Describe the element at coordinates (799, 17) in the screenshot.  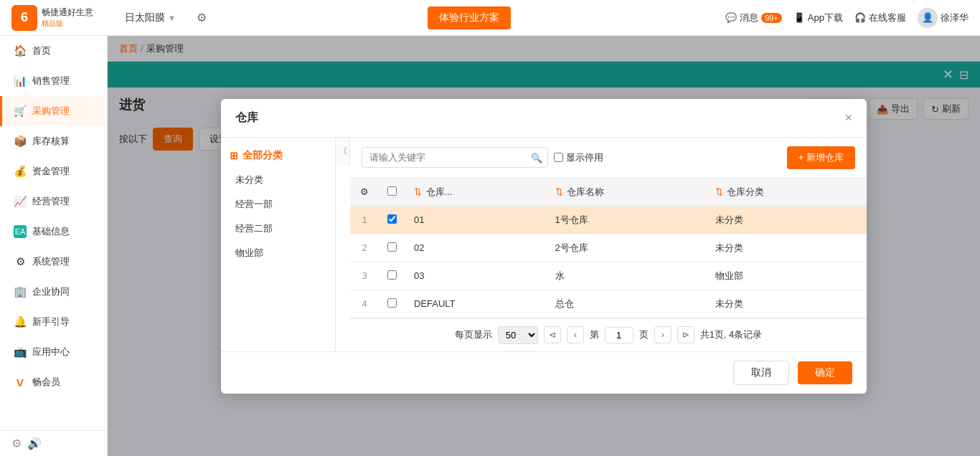
I see `phone-icon: 📱` at that location.